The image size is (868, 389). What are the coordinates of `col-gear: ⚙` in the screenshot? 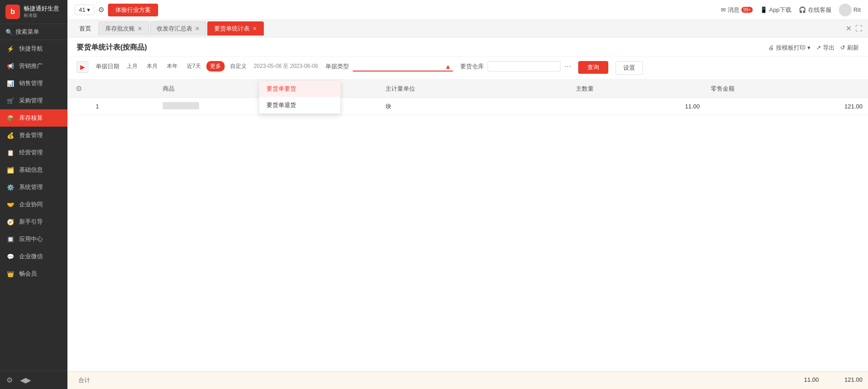 It's located at (79, 89).